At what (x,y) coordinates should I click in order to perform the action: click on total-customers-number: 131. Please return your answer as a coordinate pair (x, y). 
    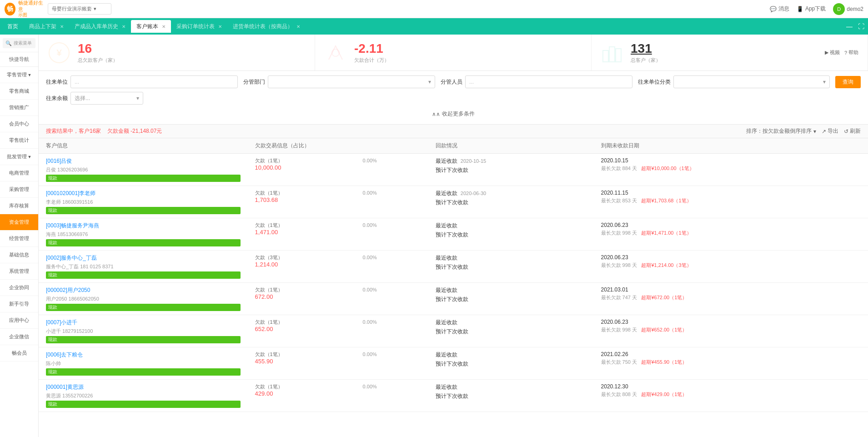
    Looking at the image, I should click on (646, 49).